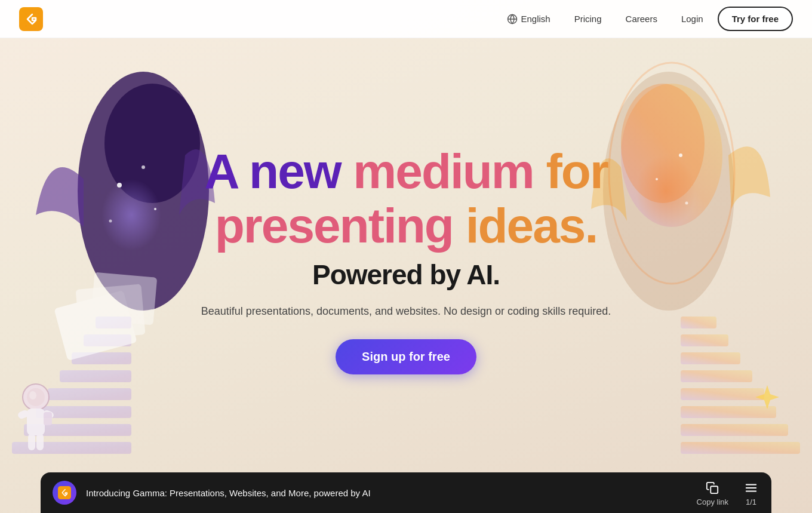 The image size is (812, 513). I want to click on login-label: Login, so click(693, 19).